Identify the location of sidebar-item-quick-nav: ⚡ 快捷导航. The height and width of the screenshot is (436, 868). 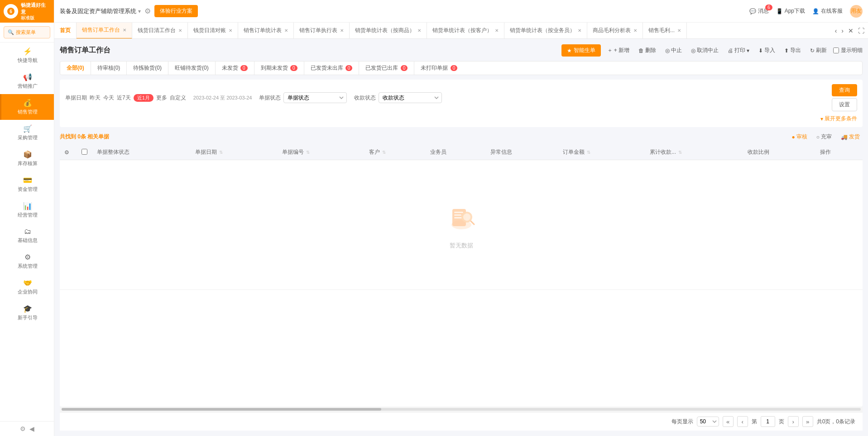
(27, 55).